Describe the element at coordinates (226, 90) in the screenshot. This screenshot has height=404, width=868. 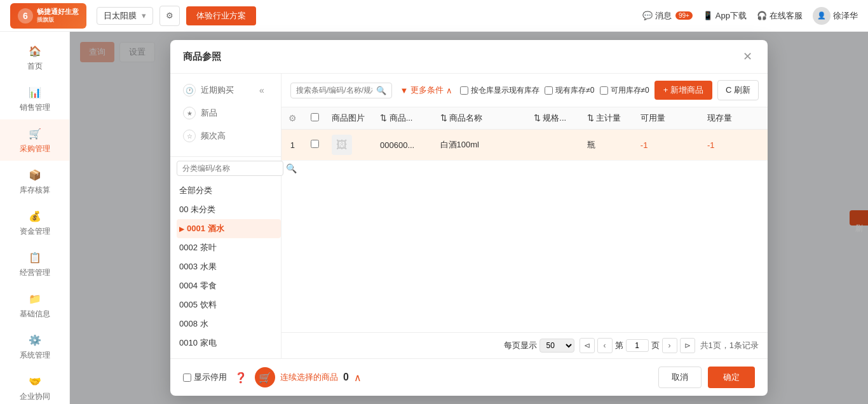
I see `quick-recent-purchase: 🕐 近期购买 «` at that location.